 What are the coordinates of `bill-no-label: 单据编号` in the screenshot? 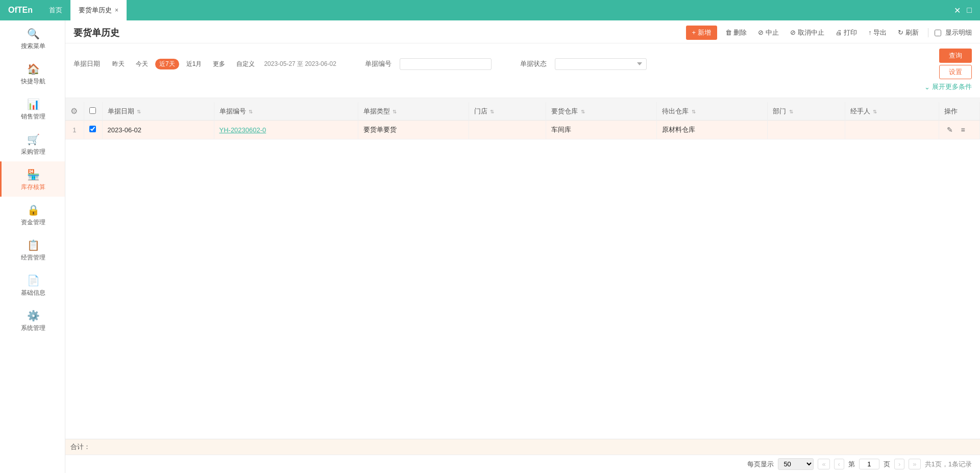 It's located at (378, 64).